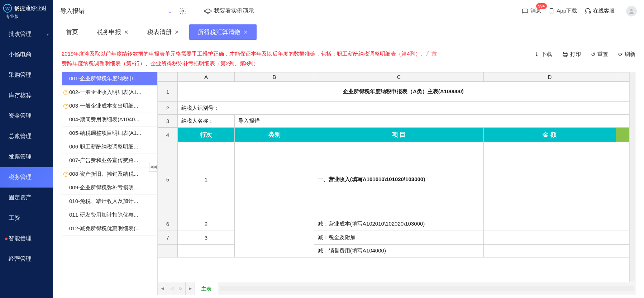  I want to click on col-header, so click(622, 77).